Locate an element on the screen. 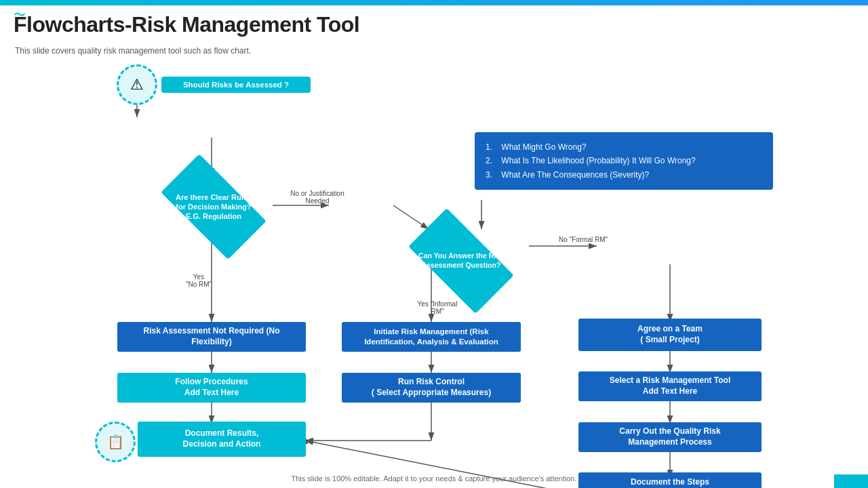 The width and height of the screenshot is (868, 488). initiate-rm-box: Initiate Risk Management (RiskIdentifica… is located at coordinates (431, 337).